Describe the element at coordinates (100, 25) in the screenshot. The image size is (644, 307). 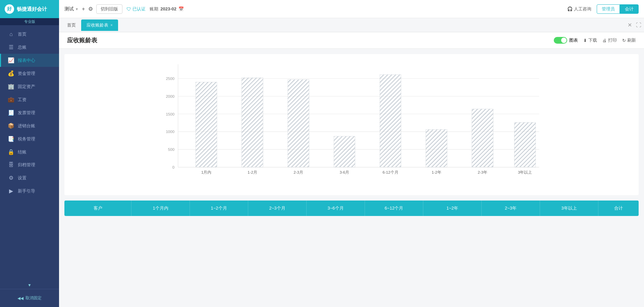
I see `tab-accounts-aging: 应收账龄表 ×` at that location.